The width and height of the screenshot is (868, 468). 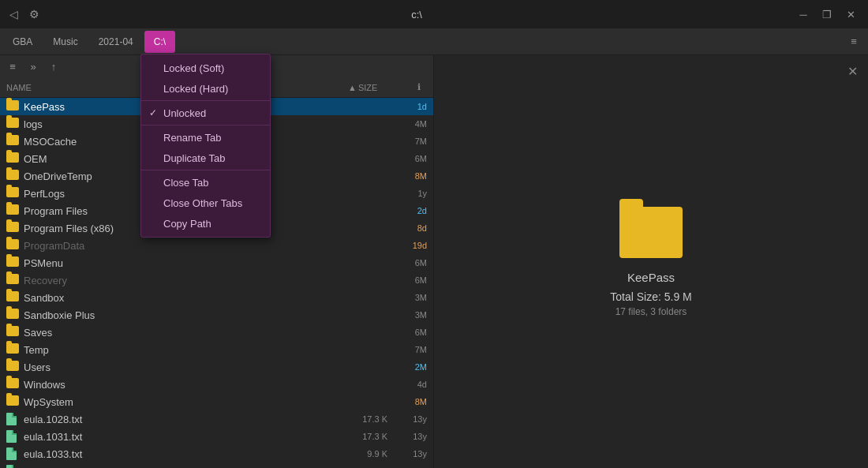 What do you see at coordinates (22, 42) in the screenshot?
I see `tab-gba-label: GBA` at bounding box center [22, 42].